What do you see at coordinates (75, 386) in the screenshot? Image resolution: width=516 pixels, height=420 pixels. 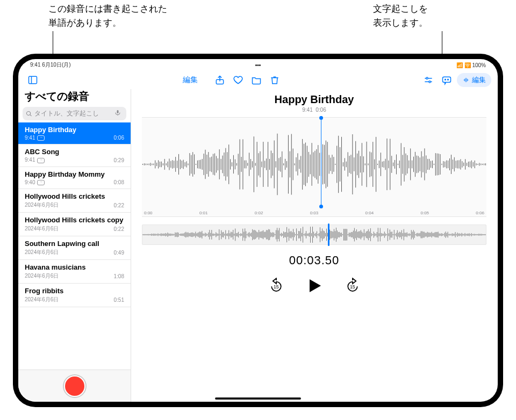 I see `record-button` at bounding box center [75, 386].